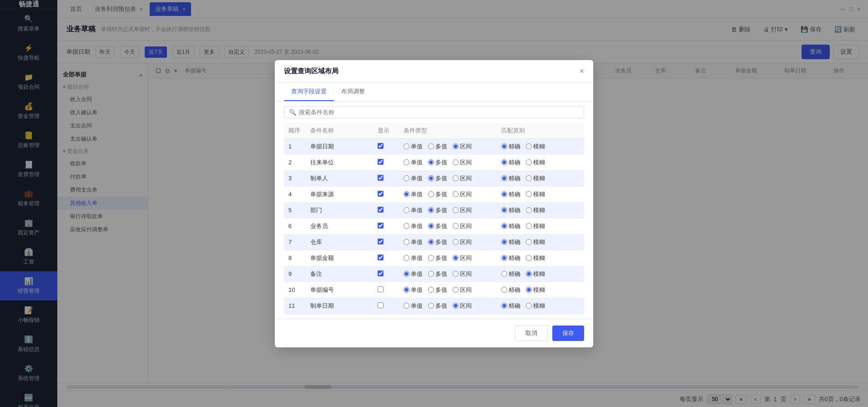  Describe the element at coordinates (309, 92) in the screenshot. I see `modal-tab-fields: 查询字段设置` at that location.